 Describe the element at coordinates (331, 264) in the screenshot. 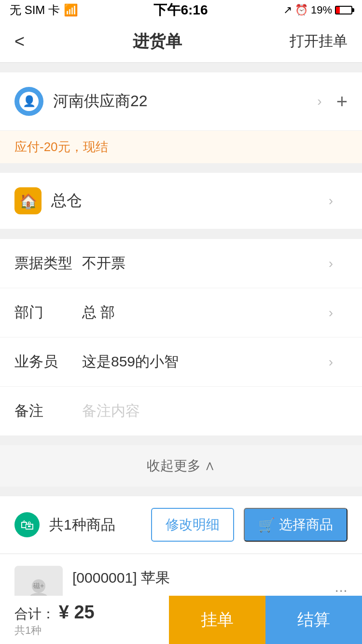

I see `invoice-chevron-icon: ›` at that location.